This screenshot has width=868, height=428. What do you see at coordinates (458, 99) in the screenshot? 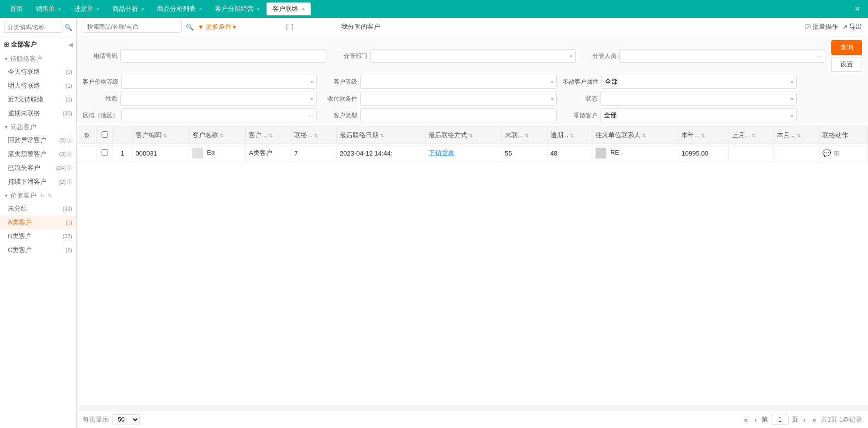
I see `payment-select: ▾` at bounding box center [458, 99].